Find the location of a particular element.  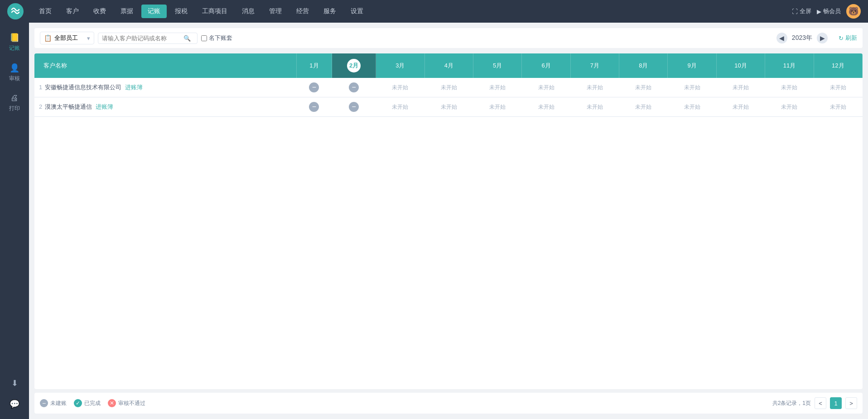

checkbox-label: 名下账套 is located at coordinates (221, 38).